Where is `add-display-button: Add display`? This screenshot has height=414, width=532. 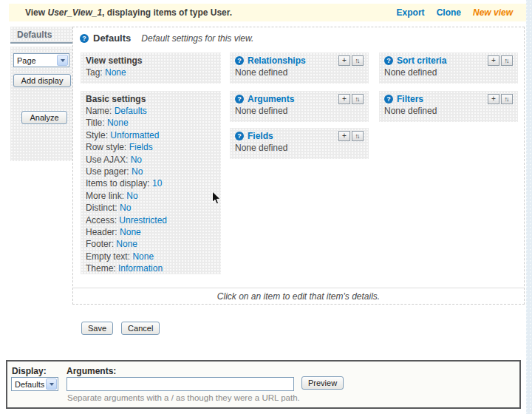 add-display-button: Add display is located at coordinates (42, 81).